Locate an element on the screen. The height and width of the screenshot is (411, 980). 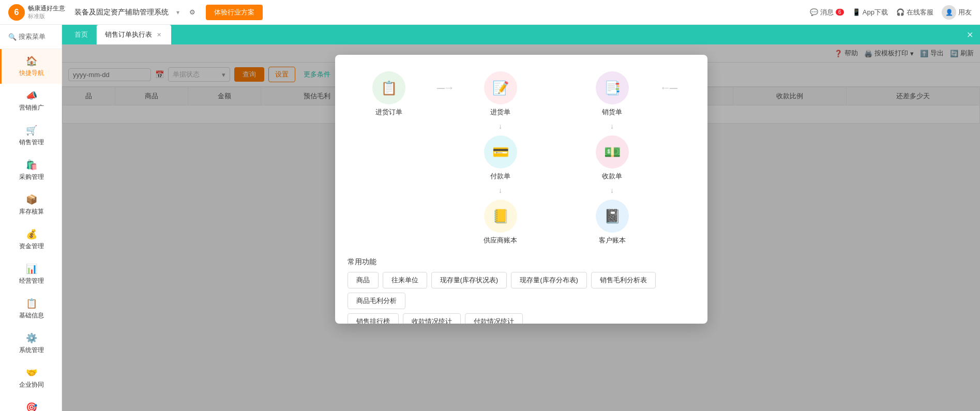
purchase-order-label: 进货订单 is located at coordinates (389, 112).